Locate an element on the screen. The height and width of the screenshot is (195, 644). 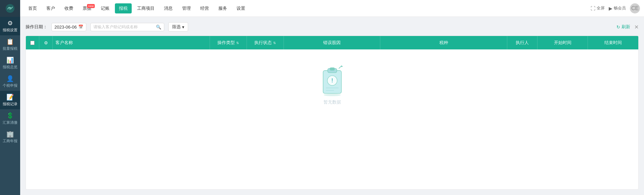
th-customer: 客户名称 is located at coordinates (131, 43).